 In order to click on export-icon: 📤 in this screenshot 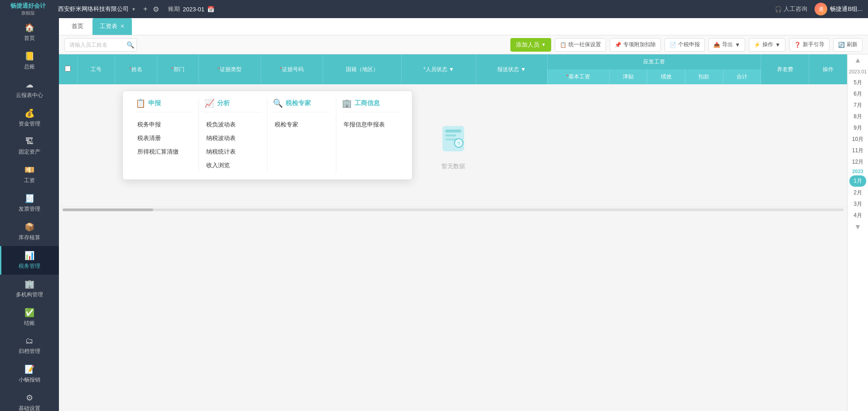, I will do `click(717, 45)`.